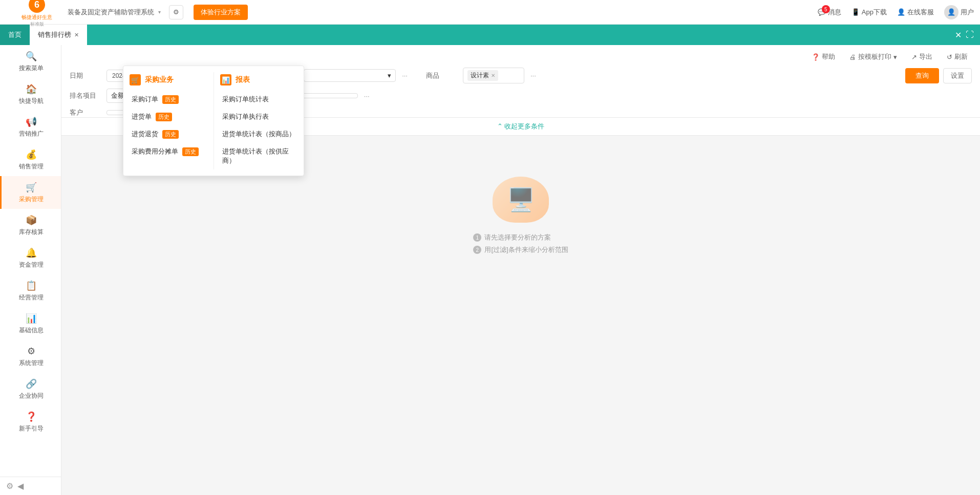  Describe the element at coordinates (31, 265) in the screenshot. I see `sidebar-item-capital-label: 资金管理` at that location.